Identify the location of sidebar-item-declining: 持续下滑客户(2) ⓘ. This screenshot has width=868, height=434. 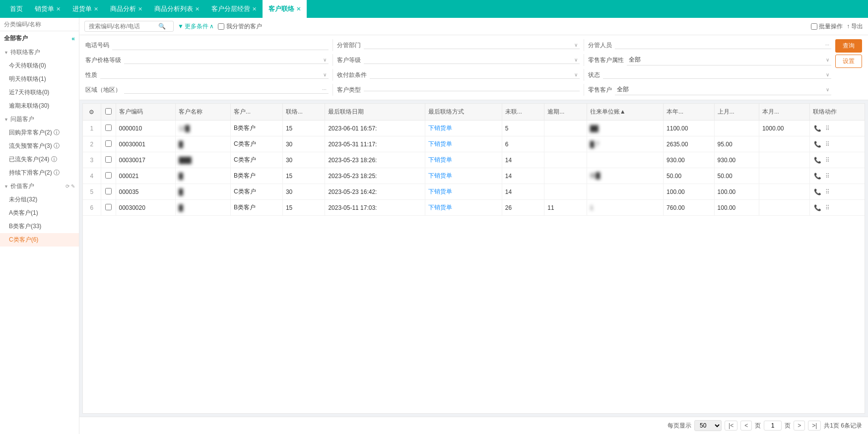
(40, 173).